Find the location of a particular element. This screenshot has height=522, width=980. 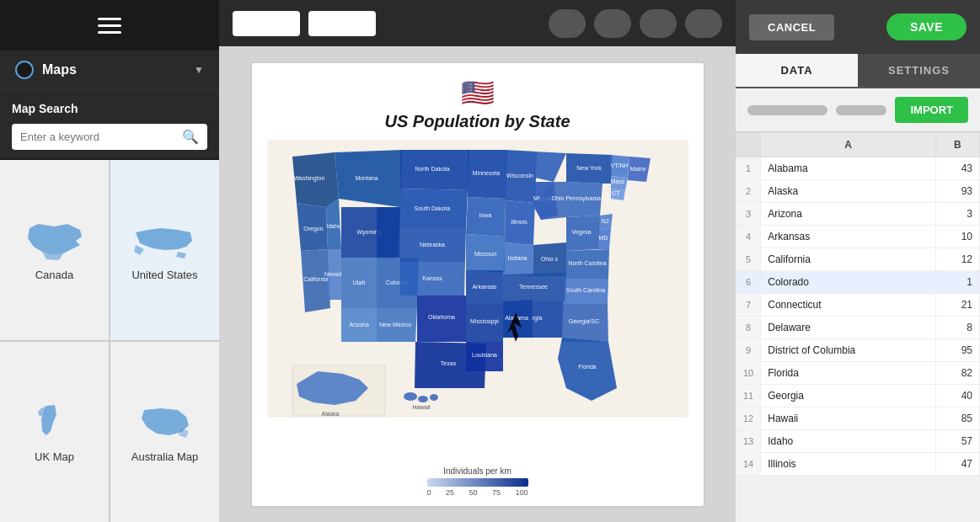

table-row: 10 Florida 82 is located at coordinates (858, 374).